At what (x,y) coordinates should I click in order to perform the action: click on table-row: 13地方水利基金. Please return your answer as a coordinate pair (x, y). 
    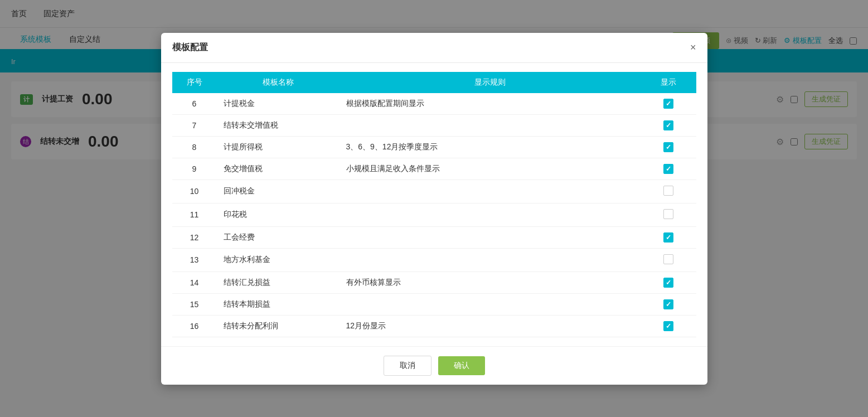
    Looking at the image, I should click on (434, 260).